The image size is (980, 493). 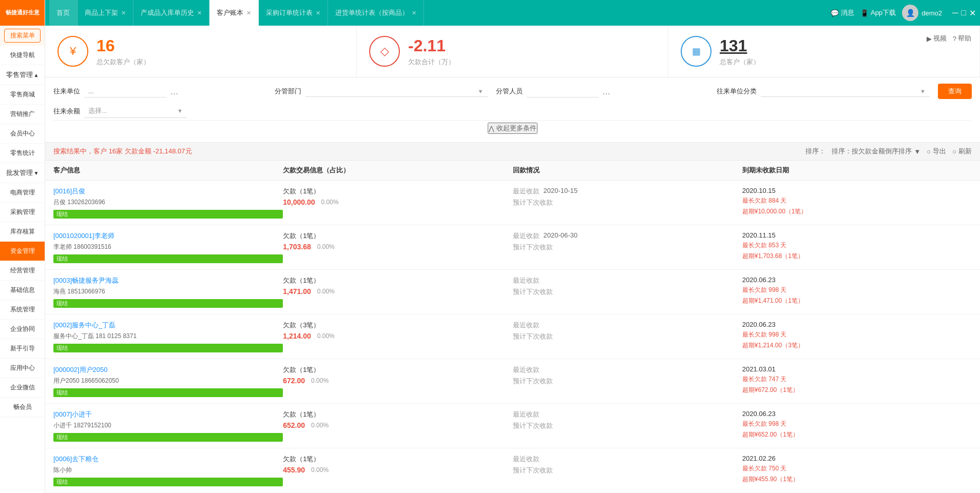 I want to click on export-button: ○ 导出, so click(x=936, y=151).